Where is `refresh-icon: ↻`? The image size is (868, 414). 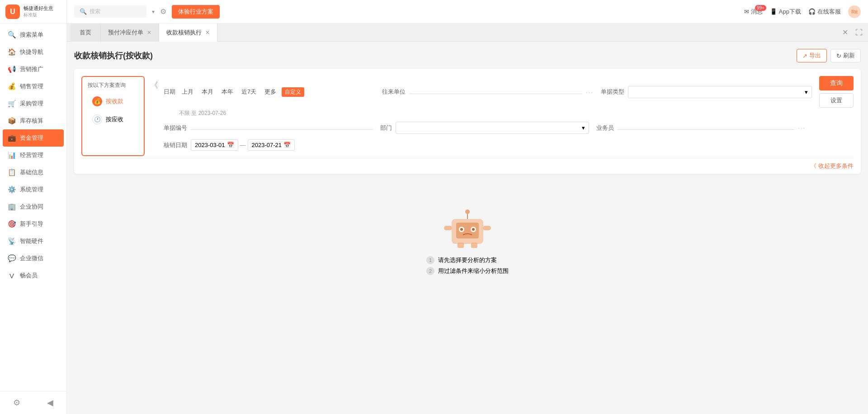 refresh-icon: ↻ is located at coordinates (839, 56).